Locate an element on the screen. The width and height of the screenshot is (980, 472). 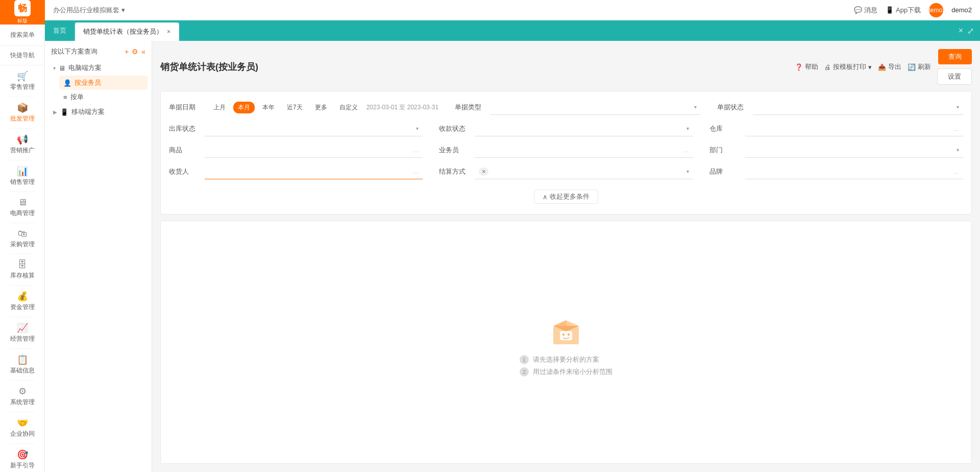
app-download-button: 📱 App下载 is located at coordinates (903, 10).